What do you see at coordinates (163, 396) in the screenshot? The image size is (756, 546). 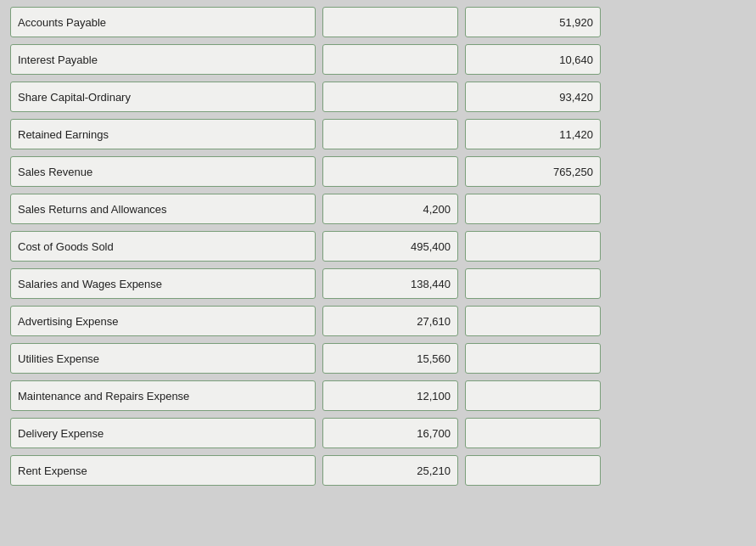 I see `account-name-maintenance: Maintenance and Repairs Expense` at bounding box center [163, 396].